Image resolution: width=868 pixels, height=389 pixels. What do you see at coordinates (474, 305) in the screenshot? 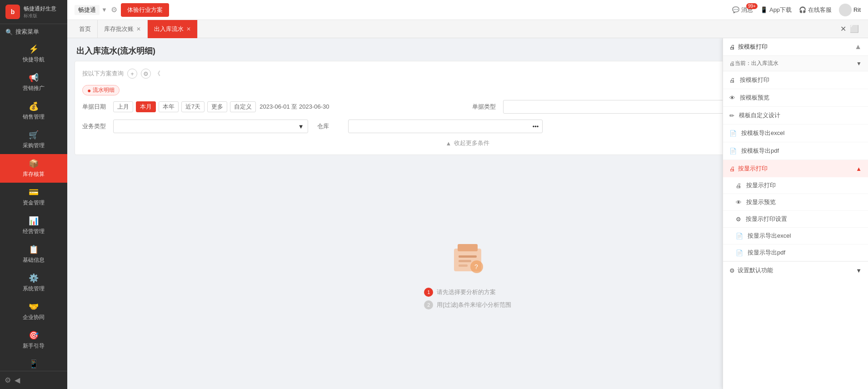
I see `step-2-text: 用[过滤]条件来缩小分析范围` at bounding box center [474, 305].